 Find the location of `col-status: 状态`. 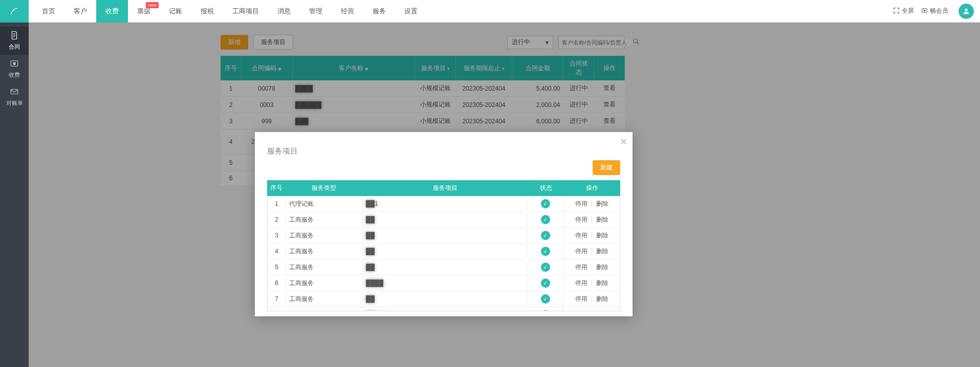

col-status: 状态 is located at coordinates (546, 188).